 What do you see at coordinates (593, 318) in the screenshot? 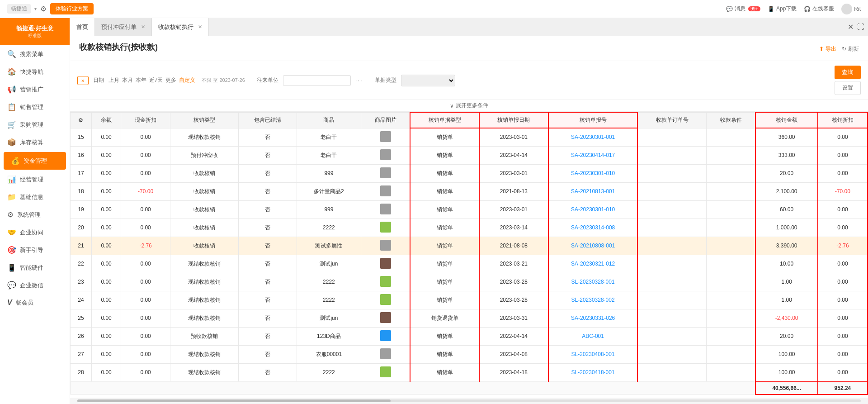
I see `cell-cancel-voucher-no: SA-20230331-026` at bounding box center [593, 318].